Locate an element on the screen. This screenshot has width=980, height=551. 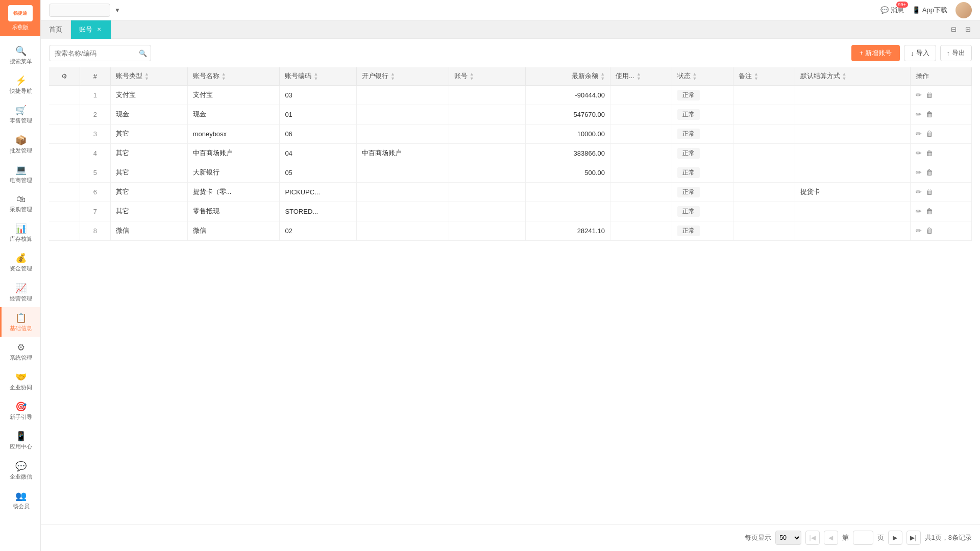
sidebar-item-operations: 📈 经营管理 is located at coordinates (20, 292).